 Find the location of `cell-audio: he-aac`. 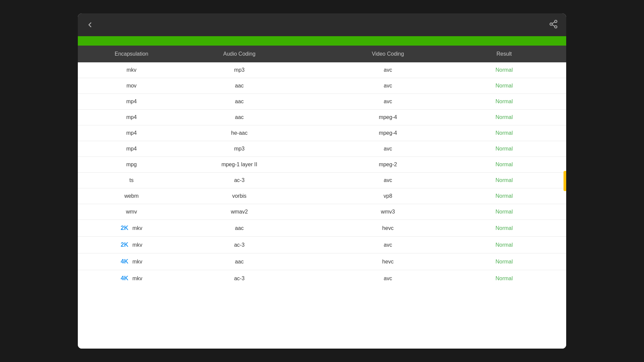

cell-audio: he-aac is located at coordinates (239, 133).